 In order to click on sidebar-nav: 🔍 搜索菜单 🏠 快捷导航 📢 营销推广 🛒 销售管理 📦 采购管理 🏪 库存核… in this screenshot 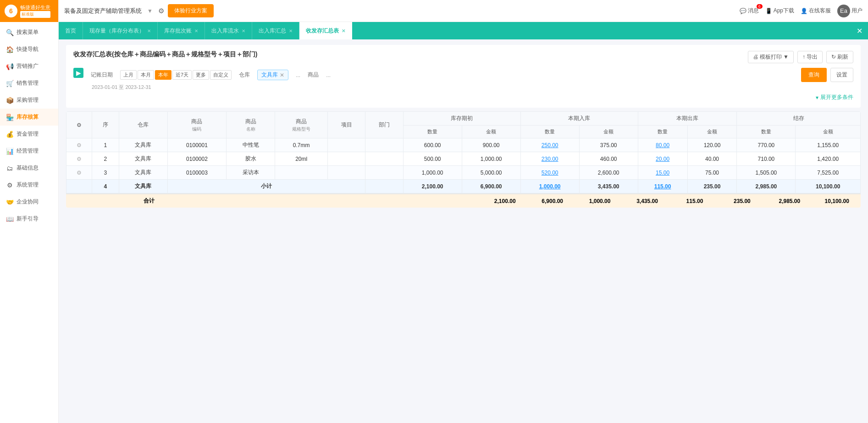, I will do `click(29, 223)`.